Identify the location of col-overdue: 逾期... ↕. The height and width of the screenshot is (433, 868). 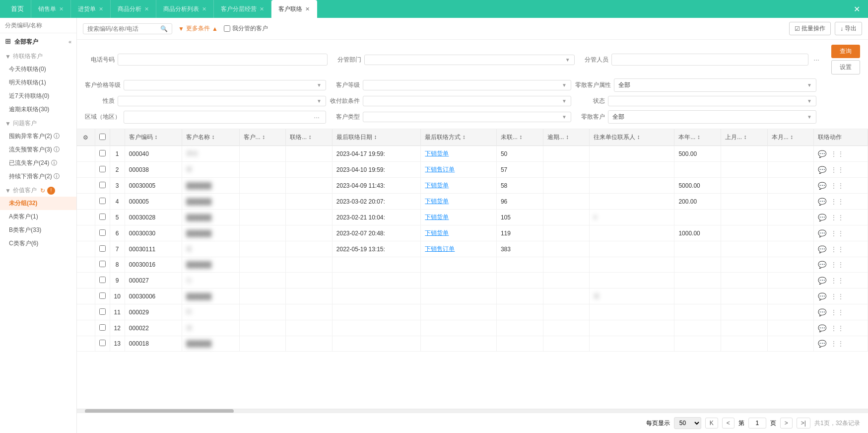
(566, 138).